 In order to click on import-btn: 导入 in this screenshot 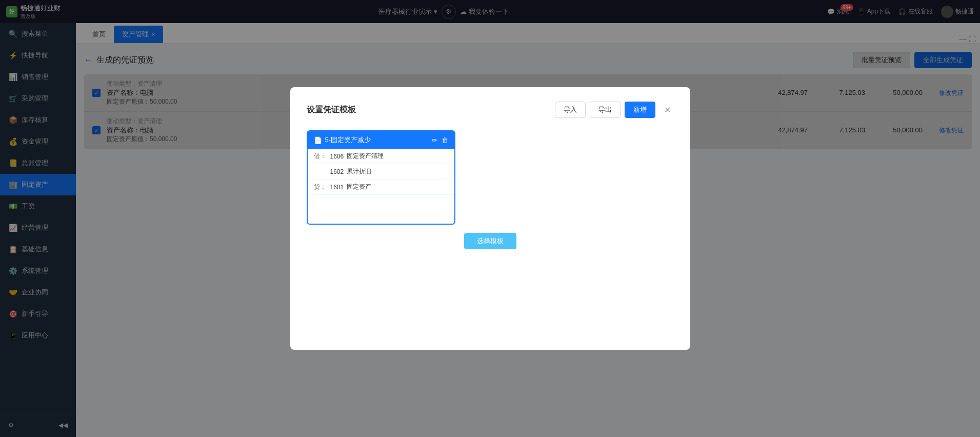, I will do `click(570, 110)`.